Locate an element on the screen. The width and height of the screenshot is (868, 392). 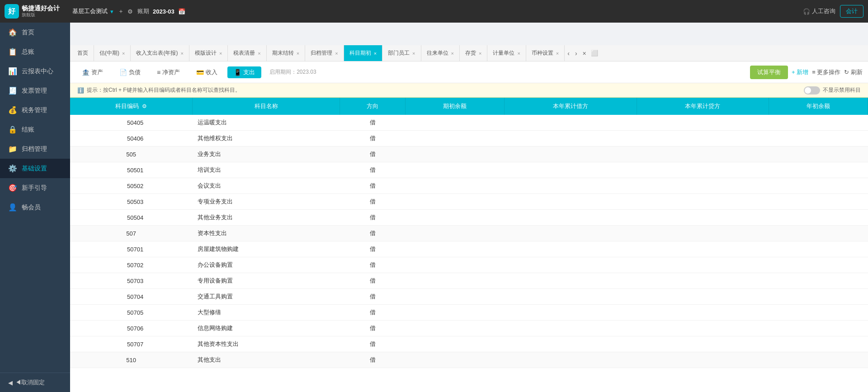
sub-tab-income: 💳 收入 is located at coordinates (207, 72).